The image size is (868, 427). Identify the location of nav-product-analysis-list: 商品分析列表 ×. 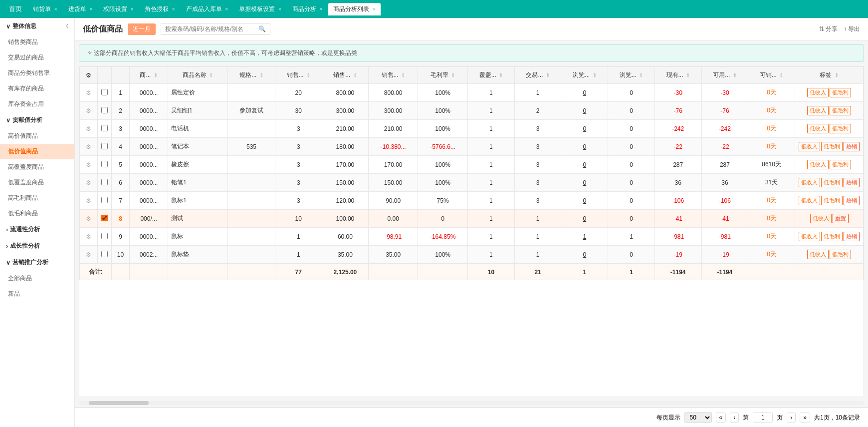
(354, 9).